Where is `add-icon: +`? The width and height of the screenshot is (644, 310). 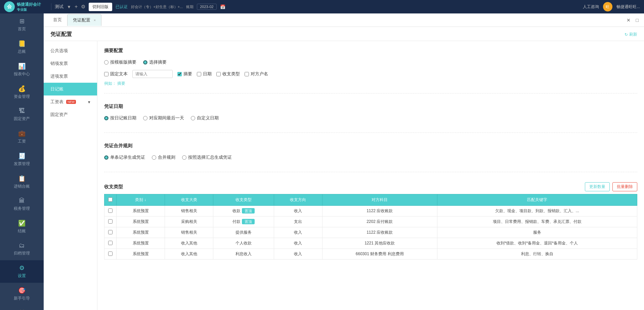 add-icon: + is located at coordinates (76, 7).